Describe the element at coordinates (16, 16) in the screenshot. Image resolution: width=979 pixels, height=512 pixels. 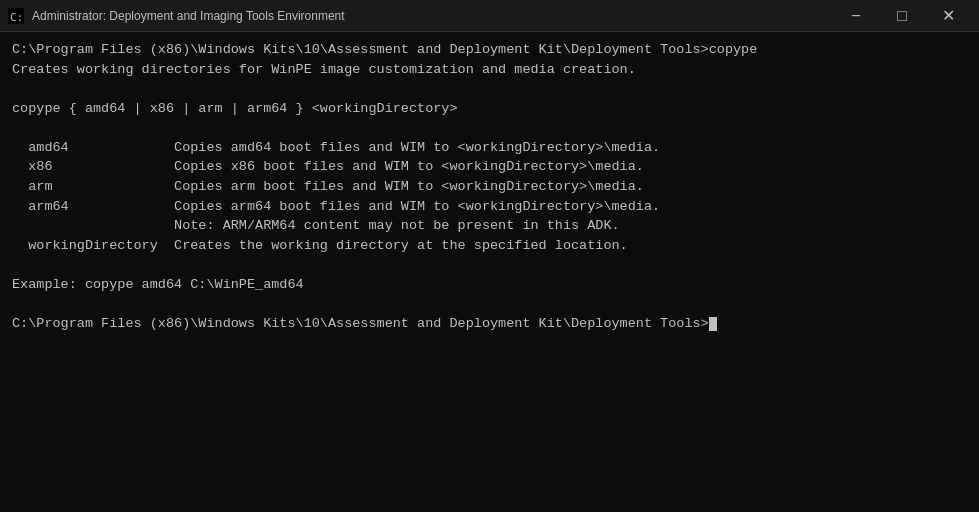
I see `cmd-icon: C:` at that location.